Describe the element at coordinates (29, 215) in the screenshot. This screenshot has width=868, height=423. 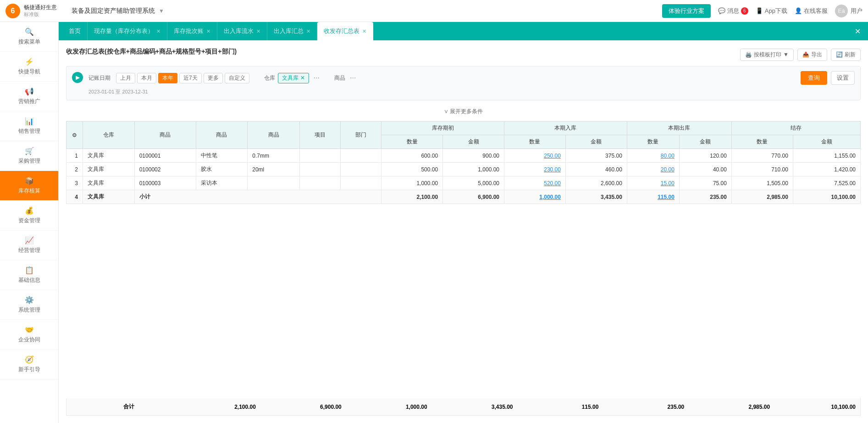
I see `sidebar-item-finance: 💰 资金管理` at that location.